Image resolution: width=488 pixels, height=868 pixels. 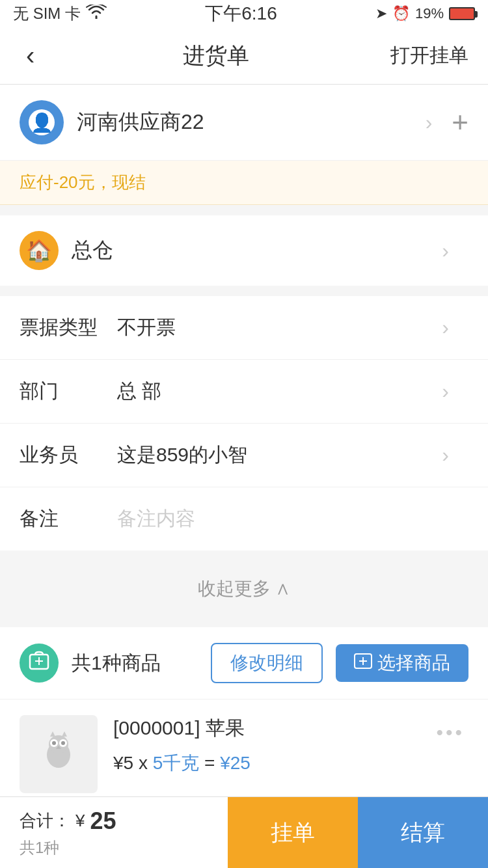 I want to click on more-dot1: •, so click(x=440, y=733).